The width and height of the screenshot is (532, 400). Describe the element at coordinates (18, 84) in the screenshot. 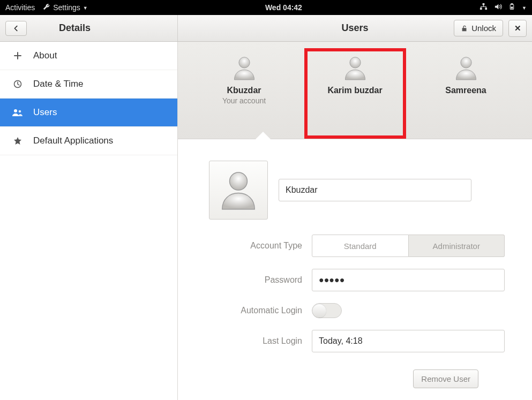

I see `clock-icon` at that location.